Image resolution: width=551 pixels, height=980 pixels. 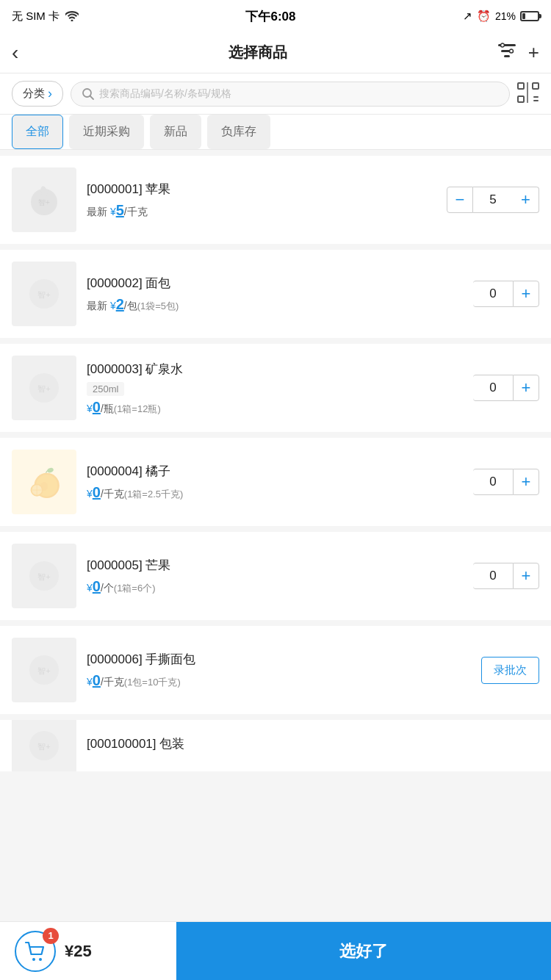 What do you see at coordinates (270, 16) in the screenshot?
I see `status-time: 下午6:08` at bounding box center [270, 16].